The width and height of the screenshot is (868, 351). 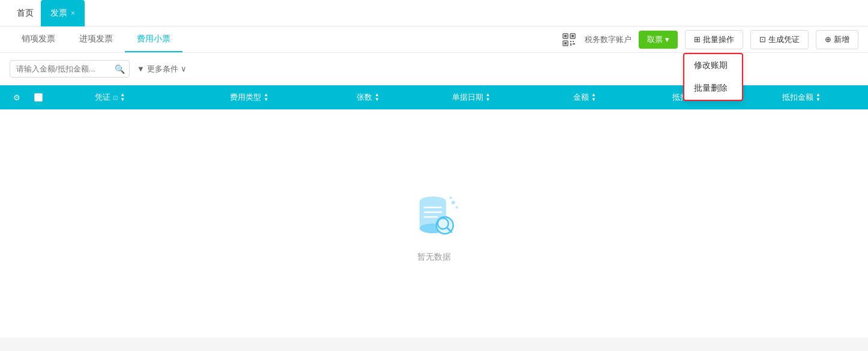 I want to click on select-all-checkbox, so click(x=38, y=97).